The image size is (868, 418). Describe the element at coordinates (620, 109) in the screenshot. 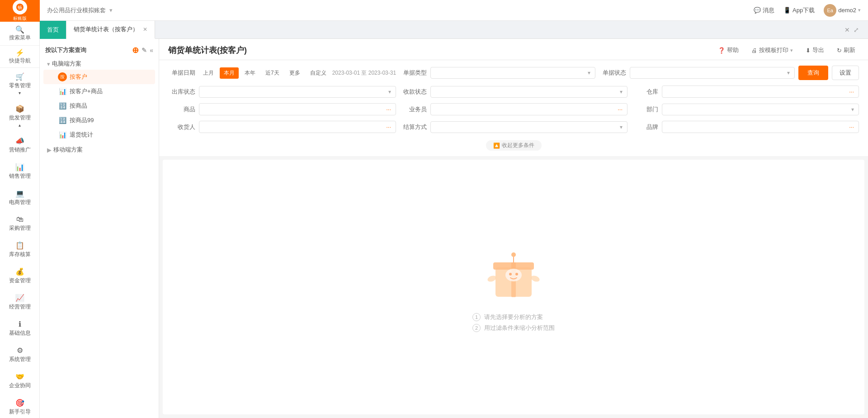

I see `salesperson-dots: ···` at that location.